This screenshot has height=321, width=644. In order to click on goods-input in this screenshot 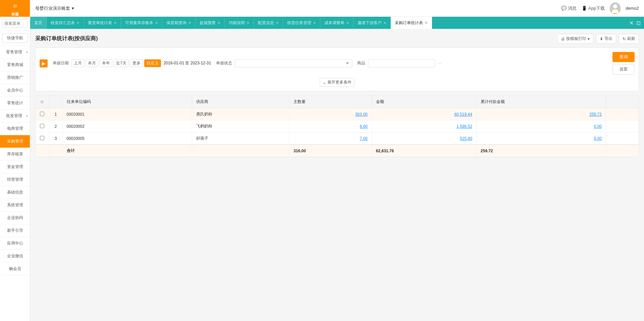, I will do `click(401, 63)`.